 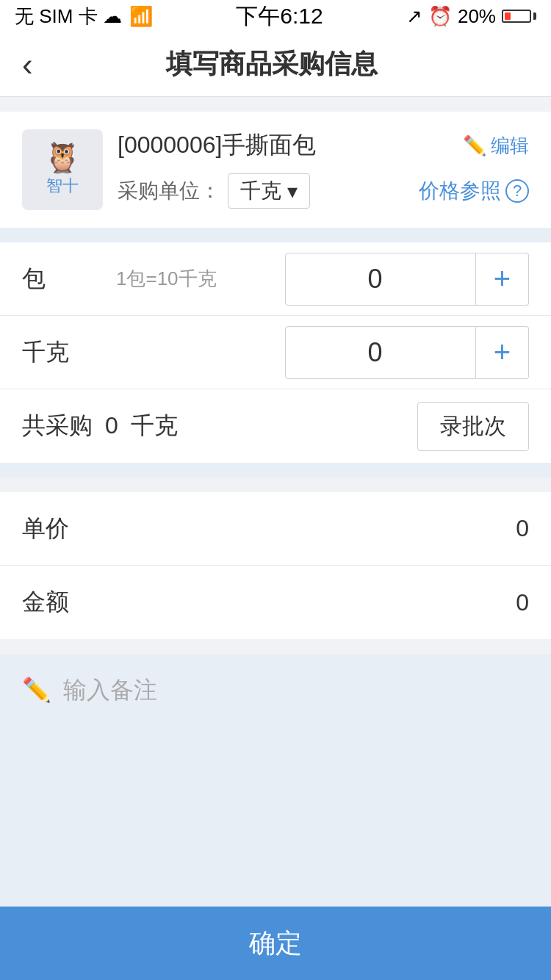 I want to click on unit-price-label: 单价, so click(x=46, y=529).